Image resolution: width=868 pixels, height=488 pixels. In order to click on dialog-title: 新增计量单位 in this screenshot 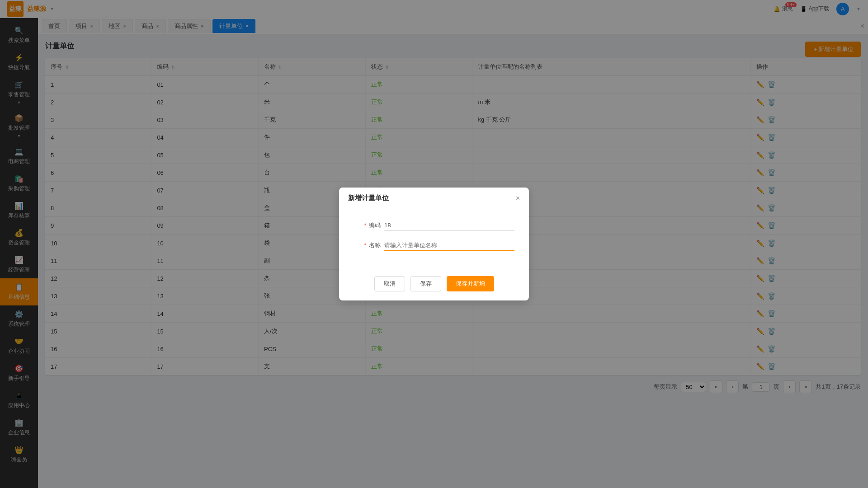, I will do `click(368, 198)`.